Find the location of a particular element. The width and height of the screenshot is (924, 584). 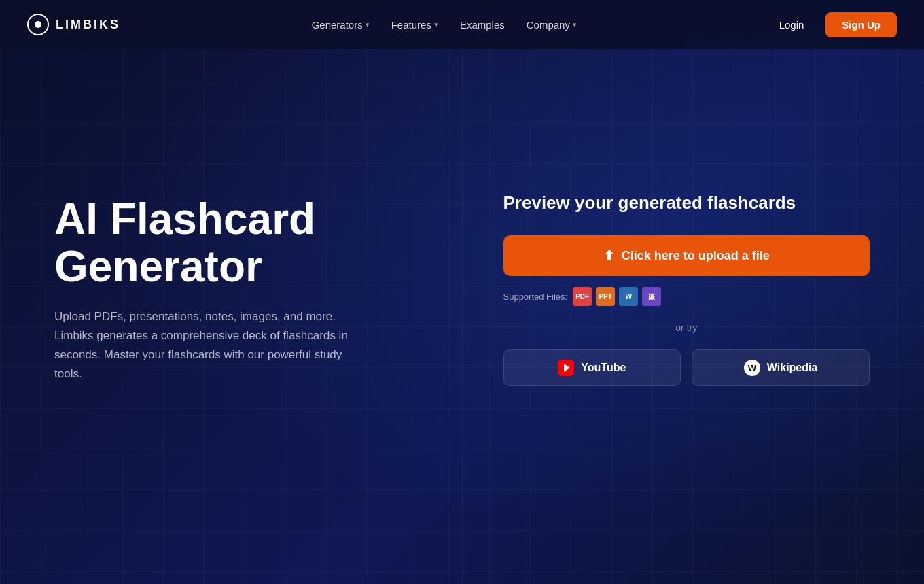

logo-link: LIMBIKS is located at coordinates (73, 24).